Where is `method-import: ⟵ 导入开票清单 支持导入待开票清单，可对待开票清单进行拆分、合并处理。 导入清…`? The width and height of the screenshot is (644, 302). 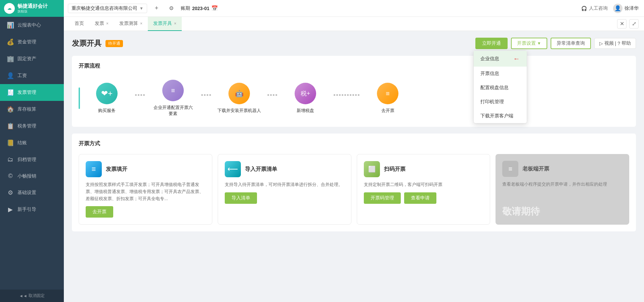 method-import: ⟵ 导入开票清单 支持导入待开票清单，可对待开票清单进行拆分、合并处理。 导入清… is located at coordinates (285, 189).